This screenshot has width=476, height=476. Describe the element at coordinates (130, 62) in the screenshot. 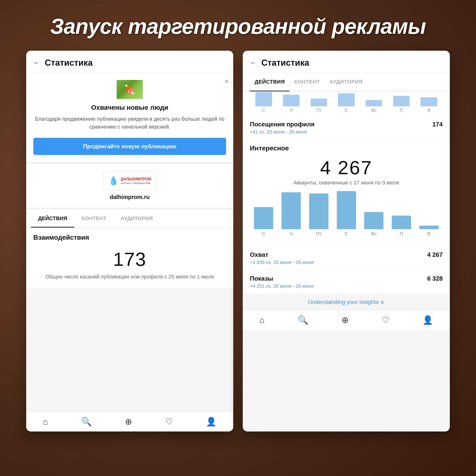

I see `screen-header-1: ← Статистика` at that location.